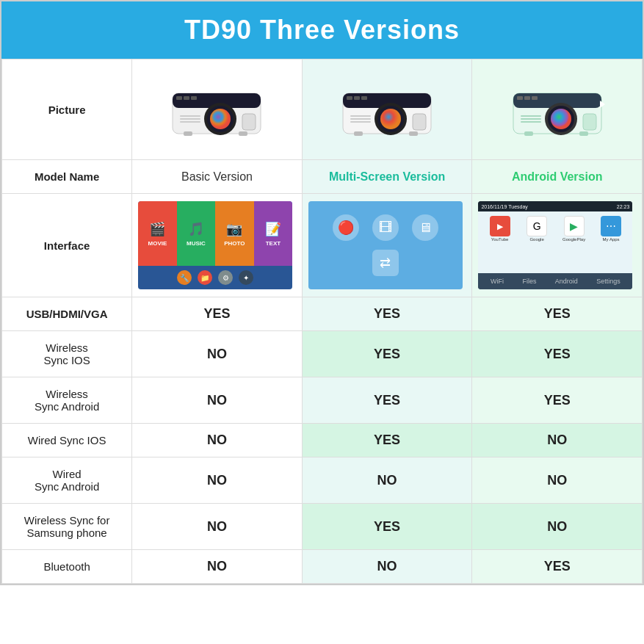 This screenshot has width=644, height=644. Describe the element at coordinates (555, 281) in the screenshot. I see `android-bottom-bar: WiFi Files Android Settings` at that location.